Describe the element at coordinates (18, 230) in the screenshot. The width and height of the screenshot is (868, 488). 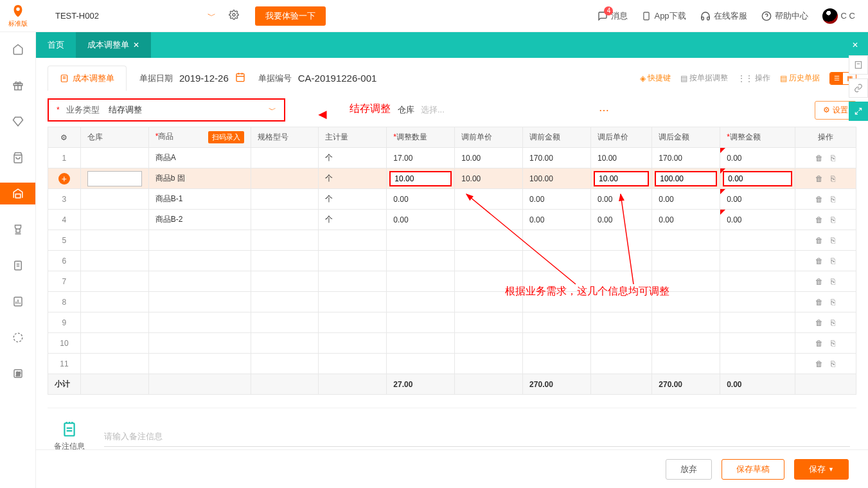
I see `nav-money-icon` at that location.